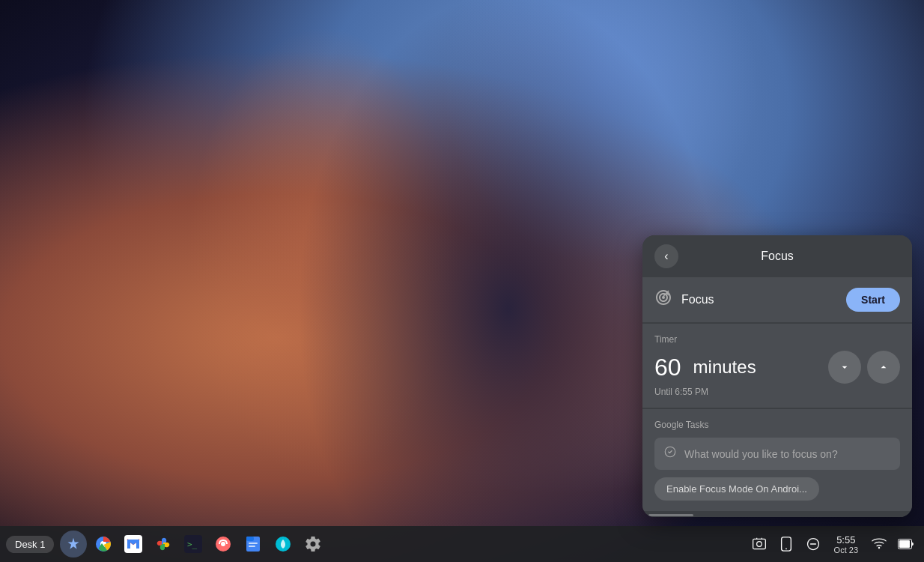 This screenshot has height=562, width=924. I want to click on scroll-thumb, so click(671, 516).